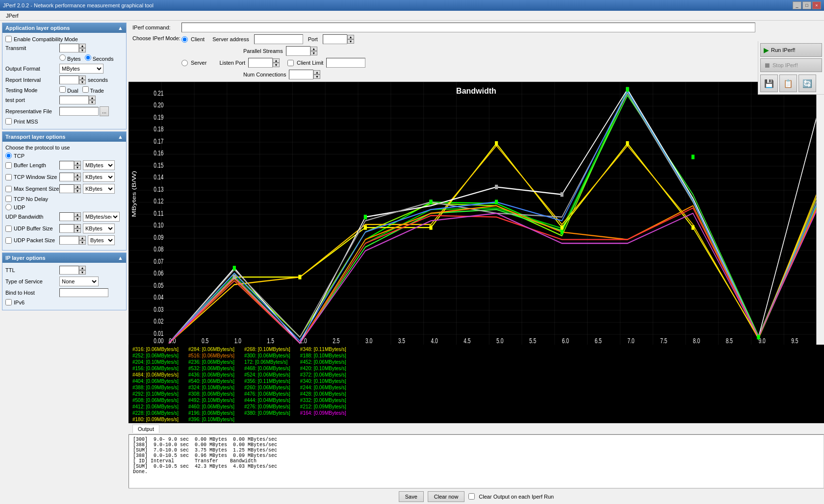 Image resolution: width=824 pixels, height=504 pixels. Describe the element at coordinates (317, 76) in the screenshot. I see `num-conn-down: ▼` at that location.